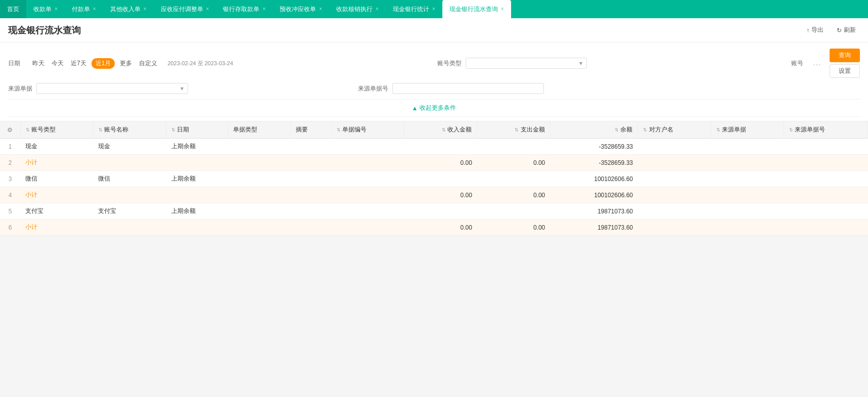 This screenshot has height=397, width=868. What do you see at coordinates (129, 147) in the screenshot?
I see `account-name-cell: 现金` at bounding box center [129, 147].